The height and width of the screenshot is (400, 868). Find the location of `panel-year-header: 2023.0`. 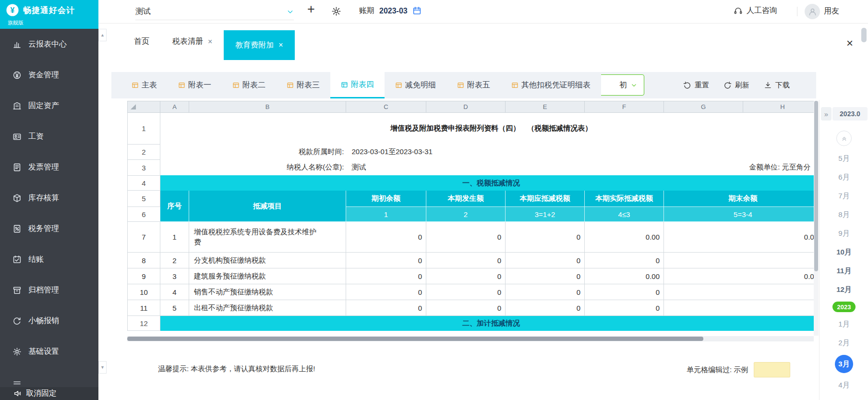

panel-year-header: 2023.0 is located at coordinates (850, 114).